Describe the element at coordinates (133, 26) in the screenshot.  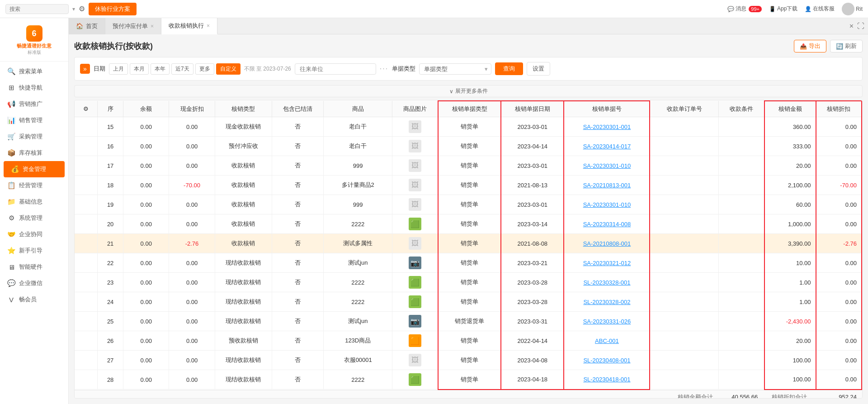
I see `tab-prepay: 预付冲应付单 ×` at that location.